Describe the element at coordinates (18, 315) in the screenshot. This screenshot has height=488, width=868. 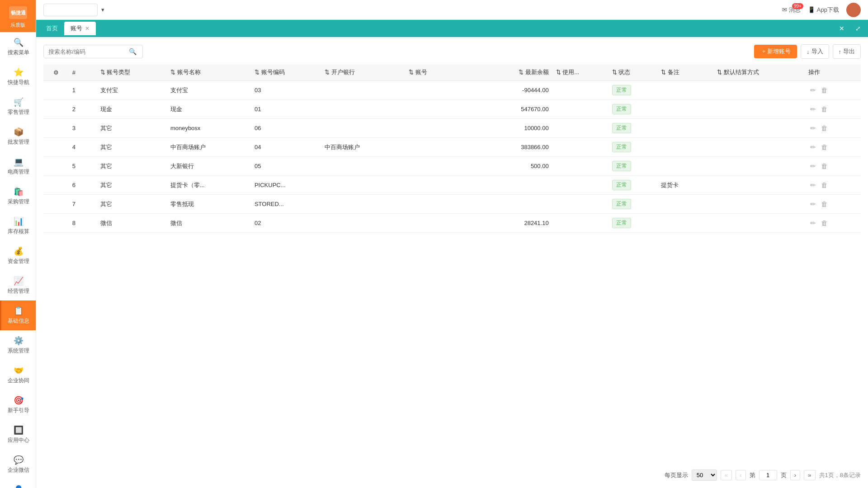
I see `sidebar-item-basic-info: 📋 基础信息` at that location.